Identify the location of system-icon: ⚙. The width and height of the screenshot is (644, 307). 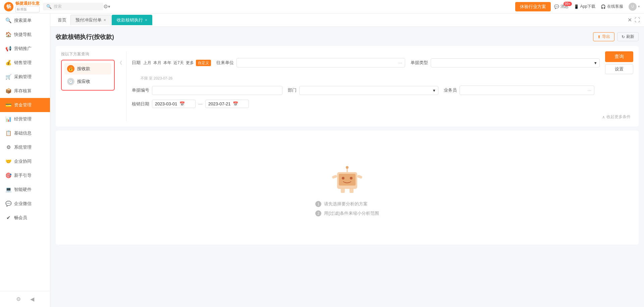
(8, 147).